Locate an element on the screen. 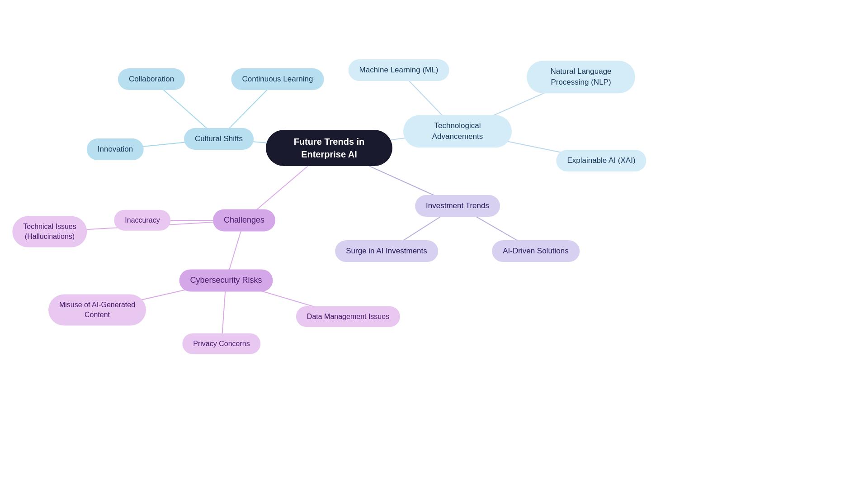 This screenshot has width=868, height=490. node-cybersecurity: Cybersecurity Risks is located at coordinates (226, 281).